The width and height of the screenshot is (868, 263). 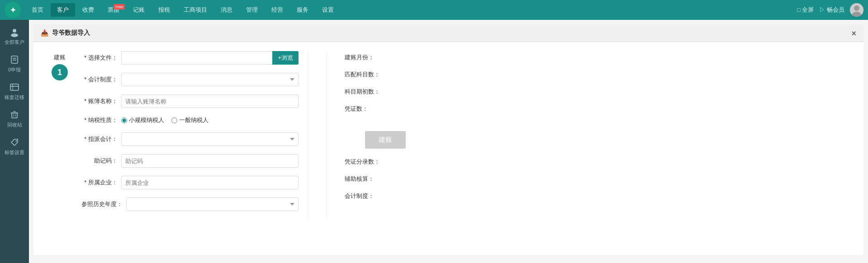 I want to click on nav-services: 服务, so click(x=303, y=10).